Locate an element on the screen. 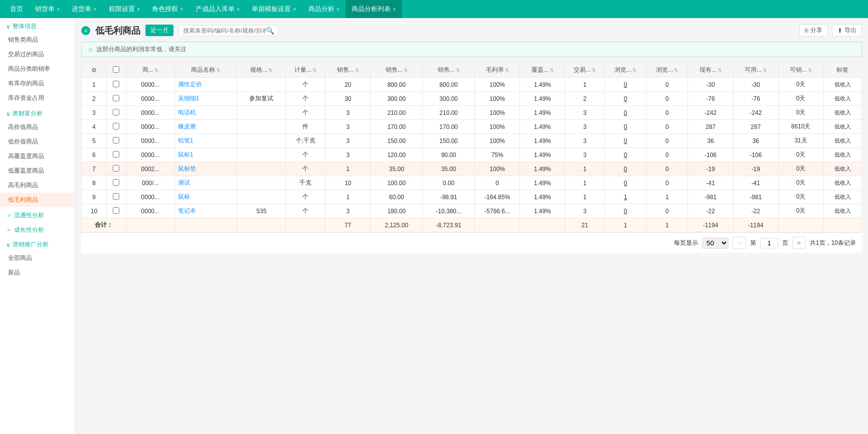  th-coverage: 覆盖... ⇅ is located at coordinates (543, 70).